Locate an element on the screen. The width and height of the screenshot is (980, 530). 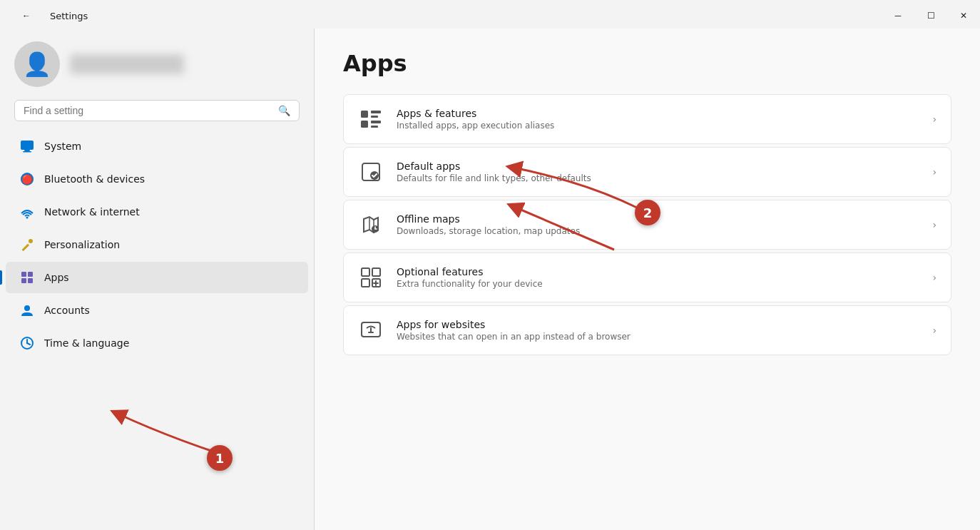
optional-features-text: Optional features Extra functionality fo… is located at coordinates (658, 277).